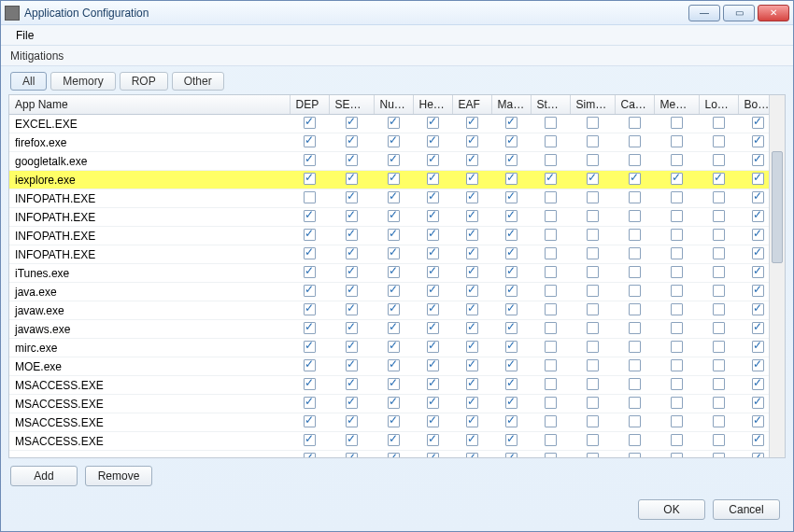 This screenshot has width=794, height=532. I want to click on col-memprot: Mem..., so click(676, 105).